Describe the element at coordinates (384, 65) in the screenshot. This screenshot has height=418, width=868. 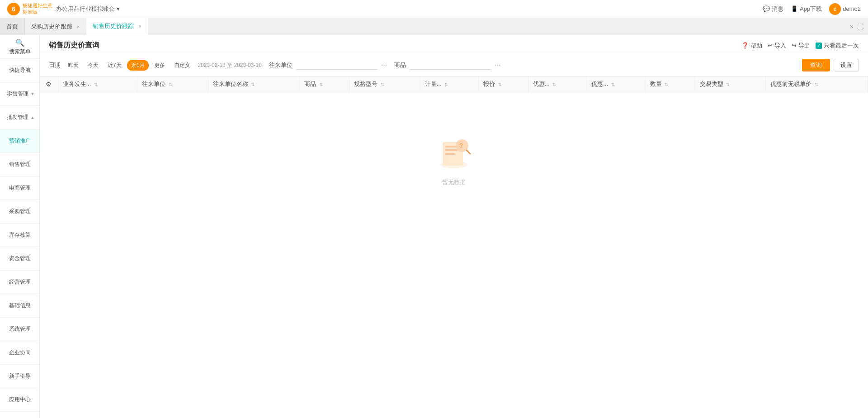
I see `partner-dots: ···` at that location.